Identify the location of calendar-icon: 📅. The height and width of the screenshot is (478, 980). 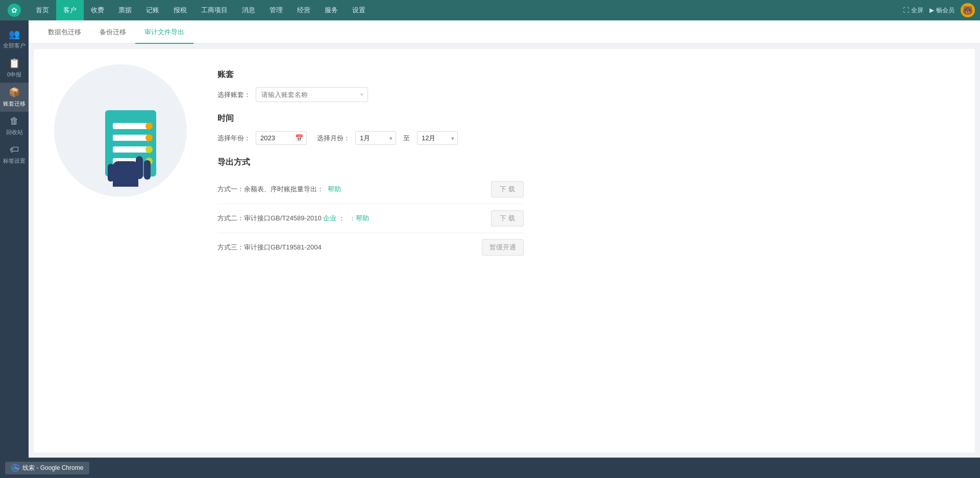
(299, 138).